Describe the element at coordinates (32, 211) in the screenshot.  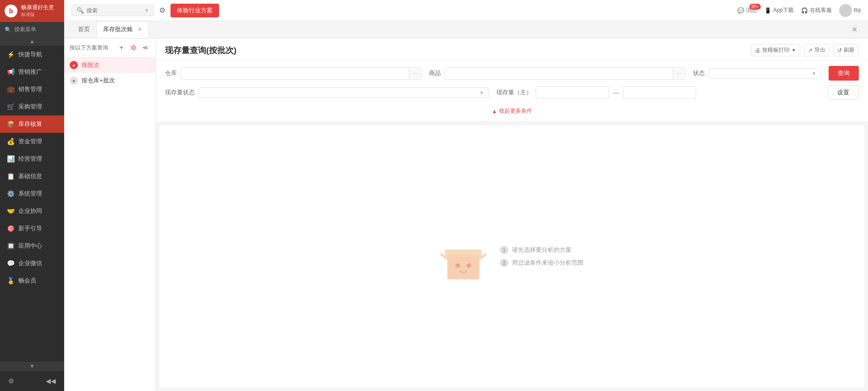
I see `sidebar-item-enterprise: 🤝 企业协同` at that location.